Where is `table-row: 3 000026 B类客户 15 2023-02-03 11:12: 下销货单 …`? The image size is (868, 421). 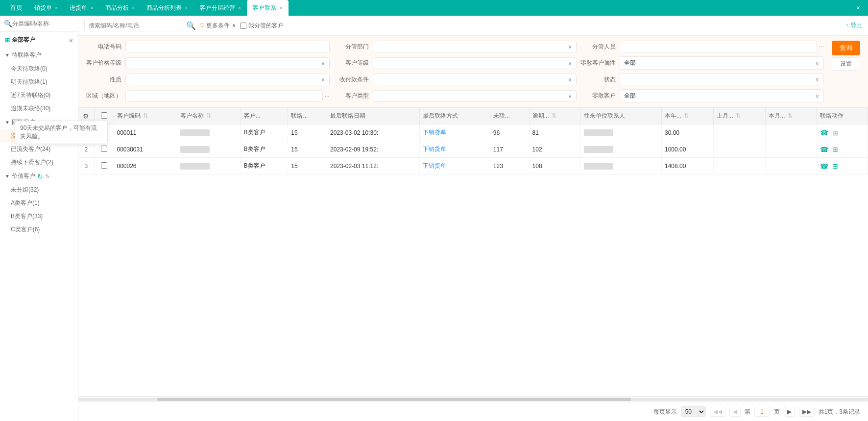 table-row: 3 000026 B类客户 15 2023-02-03 11:12: 下销货单 … is located at coordinates (473, 166).